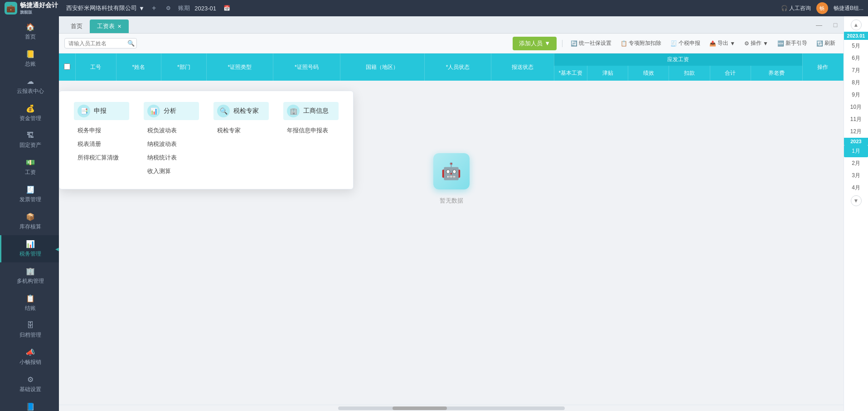 This screenshot has width=868, height=411. What do you see at coordinates (29, 404) in the screenshot?
I see `sidebar-item-guide: 📘 新手引导` at bounding box center [29, 404].